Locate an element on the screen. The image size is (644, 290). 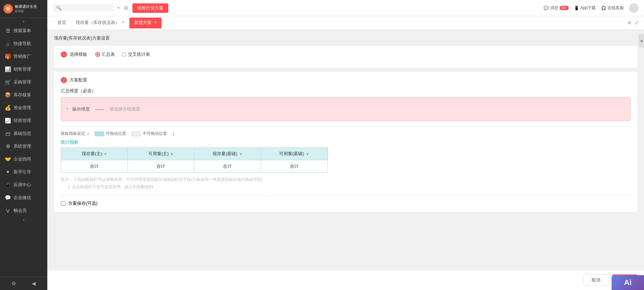
chevron-col-4-icon: ∨ is located at coordinates (307, 154).